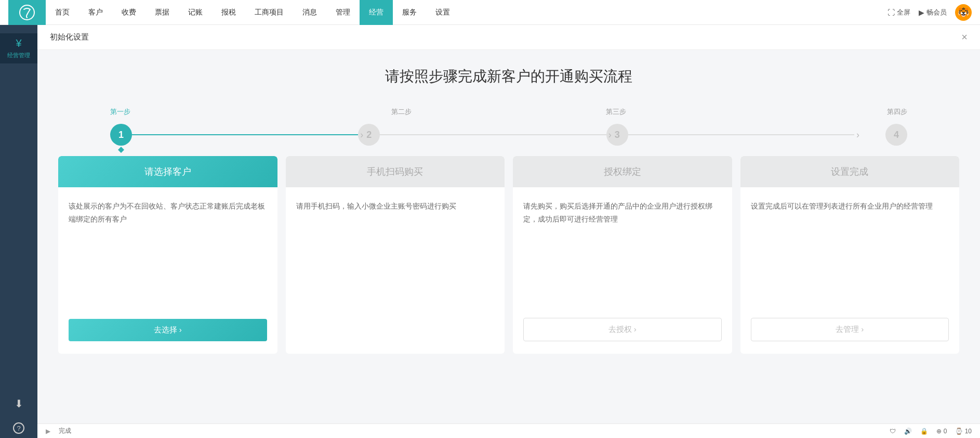 This screenshot has width=980, height=438. What do you see at coordinates (942, 431) in the screenshot?
I see `network-status: ⊕ 0` at bounding box center [942, 431].